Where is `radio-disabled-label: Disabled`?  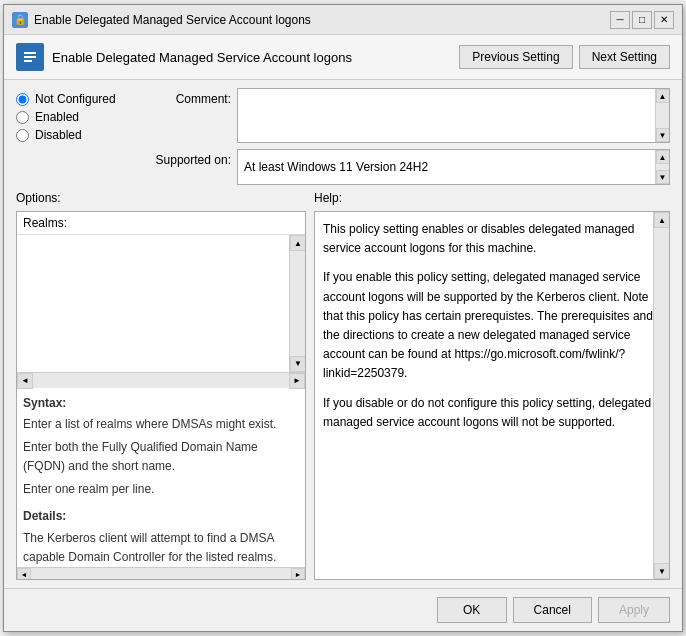 radio-disabled-label: Disabled is located at coordinates (58, 135).